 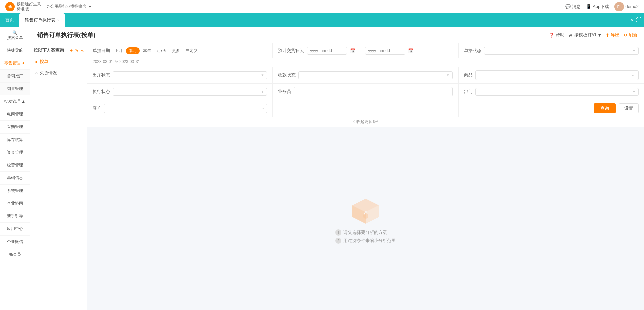 What do you see at coordinates (468, 75) in the screenshot?
I see `product-label: 商品` at bounding box center [468, 75].